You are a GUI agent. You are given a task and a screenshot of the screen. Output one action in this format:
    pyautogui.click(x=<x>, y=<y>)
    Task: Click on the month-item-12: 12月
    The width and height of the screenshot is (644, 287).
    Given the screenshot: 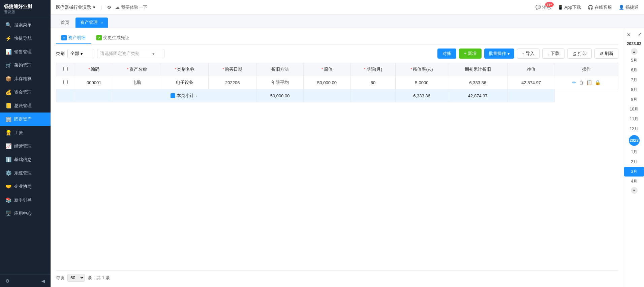 What is the action you would take?
    pyautogui.click(x=634, y=129)
    